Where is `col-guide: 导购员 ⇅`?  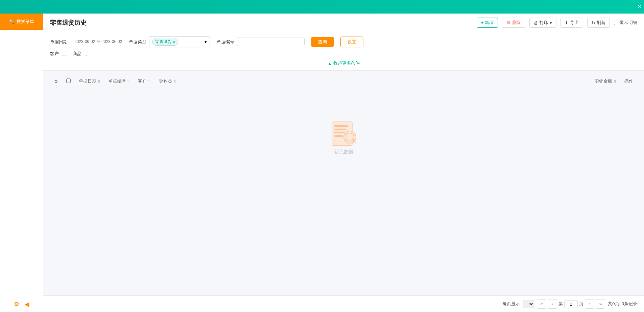
col-guide: 导购员 ⇅ is located at coordinates (168, 81).